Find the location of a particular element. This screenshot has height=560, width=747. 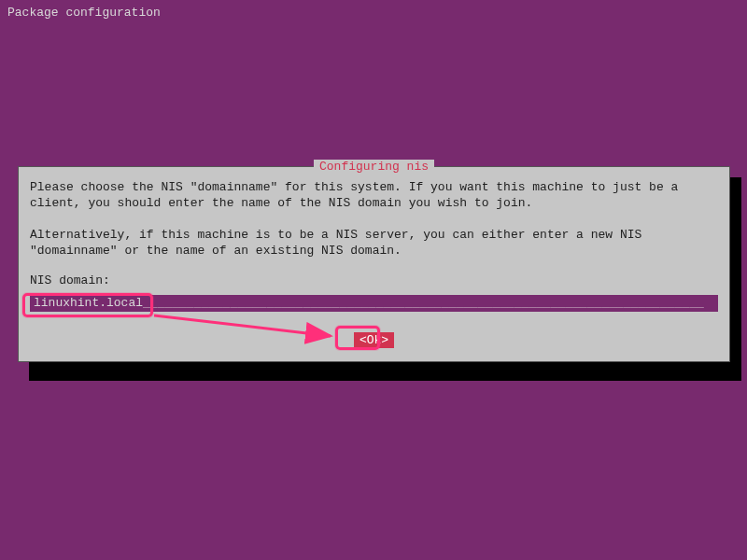

ok-button: <Ok> is located at coordinates (374, 340).